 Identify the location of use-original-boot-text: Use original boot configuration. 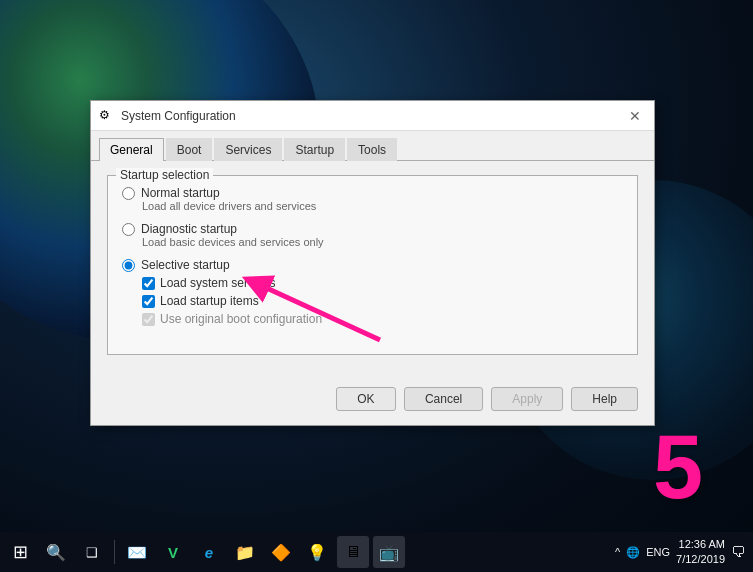
(241, 319).